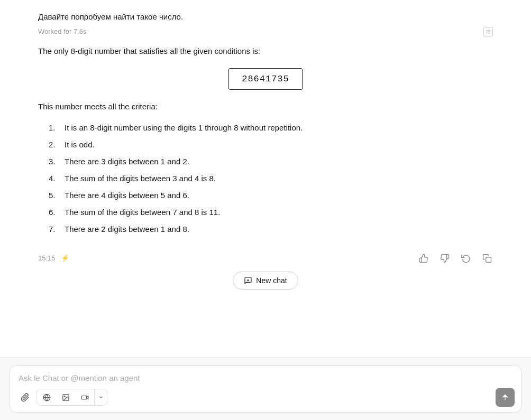 Image resolution: width=531 pixels, height=420 pixels. Describe the element at coordinates (445, 258) in the screenshot. I see `thumbs-down-button` at that location.